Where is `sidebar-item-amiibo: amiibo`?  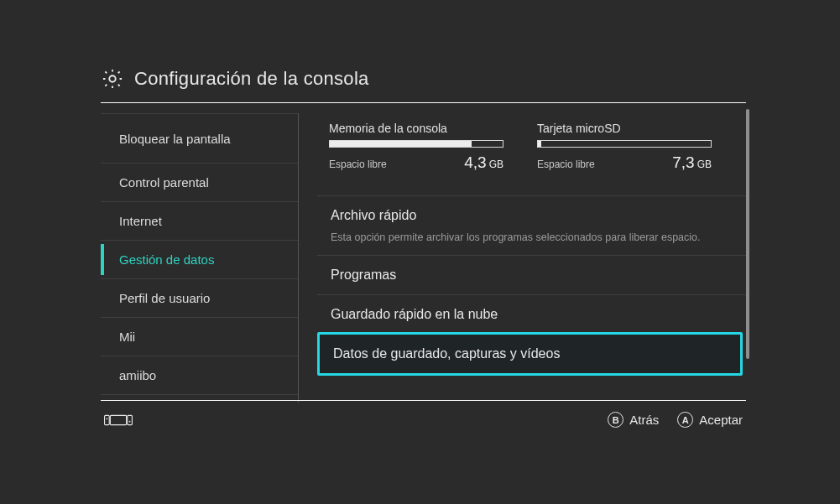
sidebar-item-amiibo: amiibo is located at coordinates (200, 376).